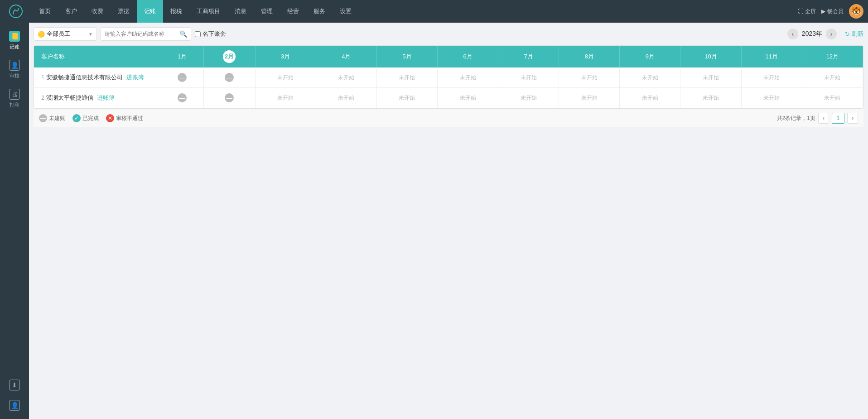 The image size is (868, 419). Describe the element at coordinates (831, 34) in the screenshot. I see `next-year-button: ›` at that location.